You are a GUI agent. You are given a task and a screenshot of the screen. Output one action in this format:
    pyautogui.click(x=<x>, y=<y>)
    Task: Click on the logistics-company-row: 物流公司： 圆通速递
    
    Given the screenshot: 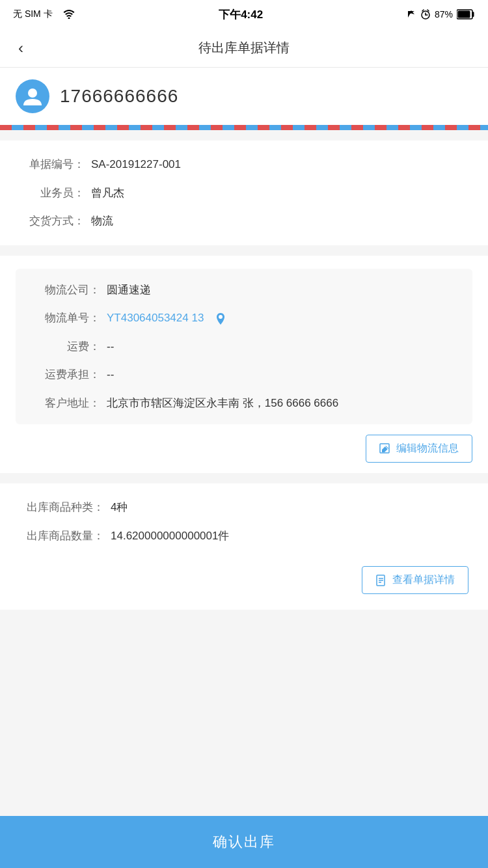 What is the action you would take?
    pyautogui.click(x=244, y=290)
    